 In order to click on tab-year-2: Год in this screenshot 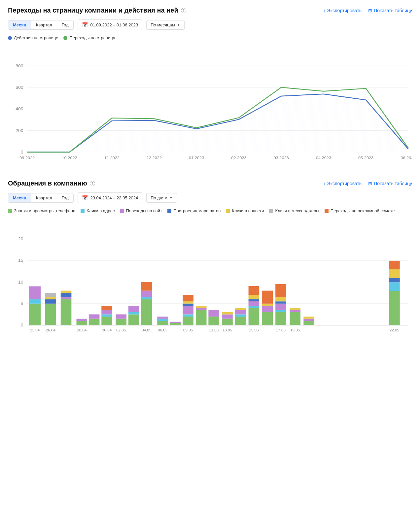, I will do `click(65, 198)`.